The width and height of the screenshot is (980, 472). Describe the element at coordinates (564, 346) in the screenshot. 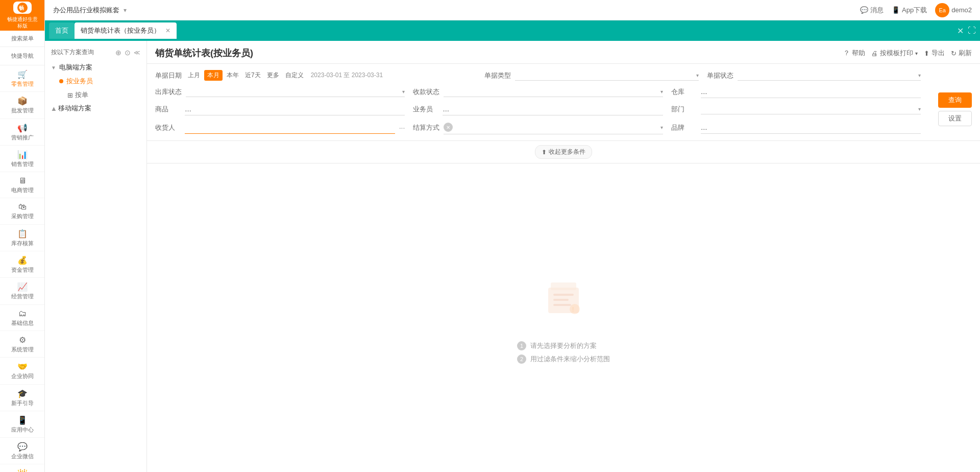

I see `empty-tip-1: 1 请先选择要分析的方案` at that location.